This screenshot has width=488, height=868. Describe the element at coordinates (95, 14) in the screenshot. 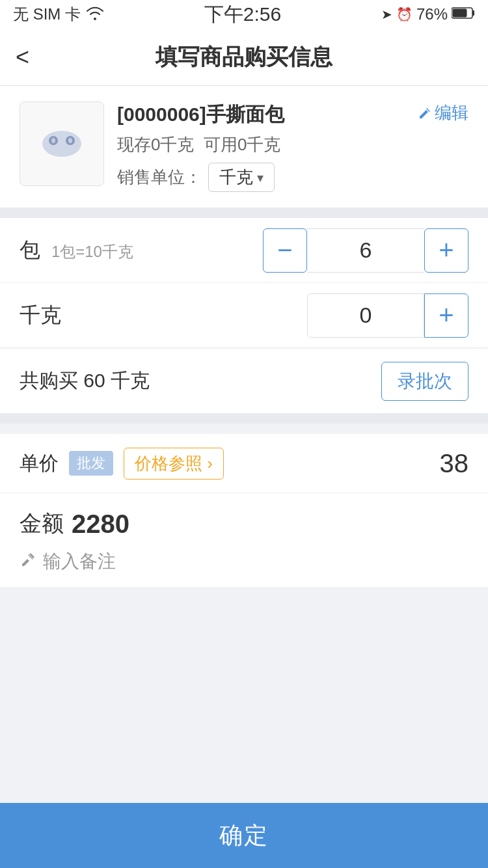

I see `wifi-icon` at that location.